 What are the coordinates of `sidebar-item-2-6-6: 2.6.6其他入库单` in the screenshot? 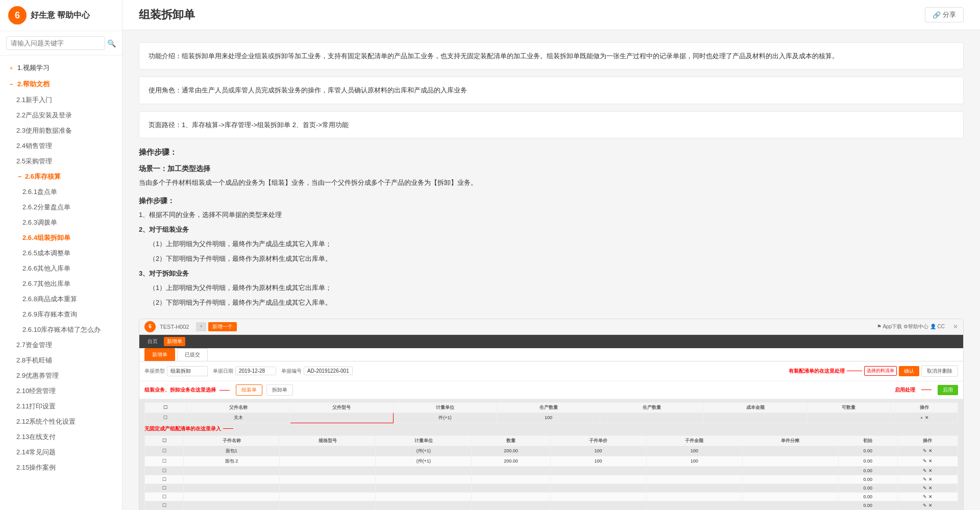 It's located at (61, 269).